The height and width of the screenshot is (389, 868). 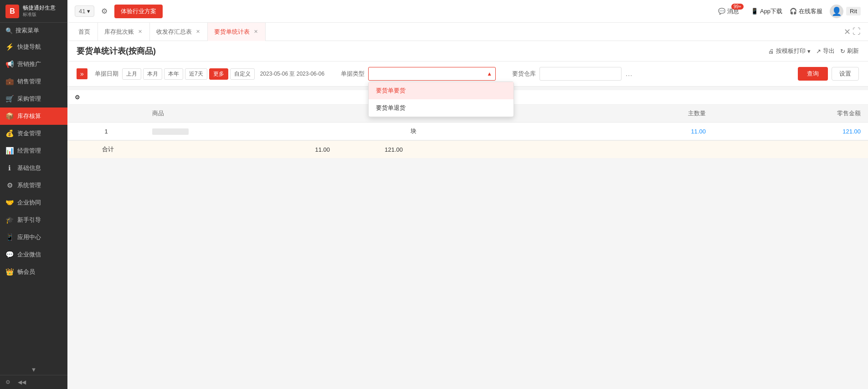 I want to click on type-select-arrow: ▲, so click(x=489, y=74).